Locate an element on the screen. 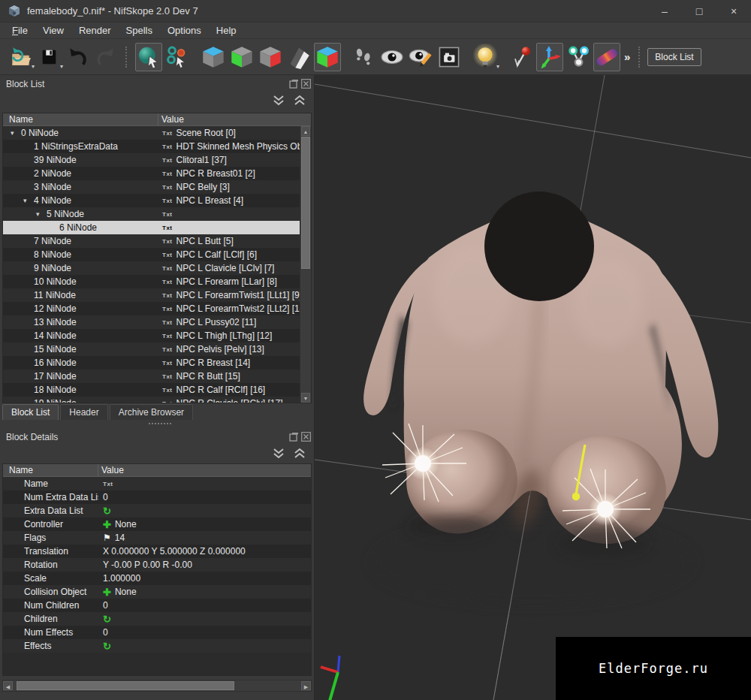 The image size is (751, 700). perspective-button is located at coordinates (327, 57).